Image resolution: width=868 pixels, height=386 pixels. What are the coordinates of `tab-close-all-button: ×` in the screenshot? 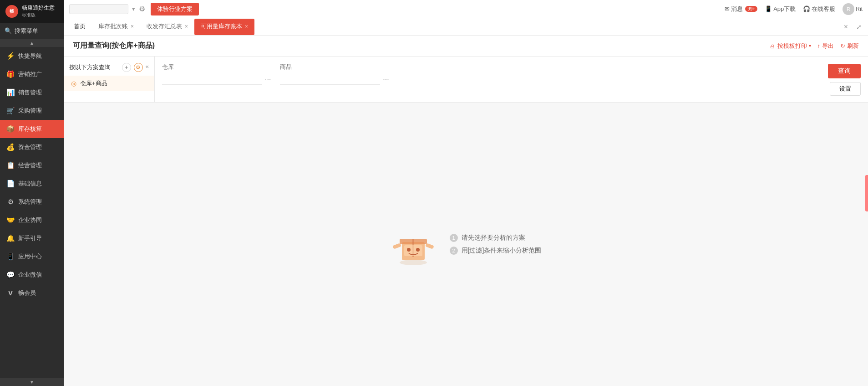 It's located at (846, 27).